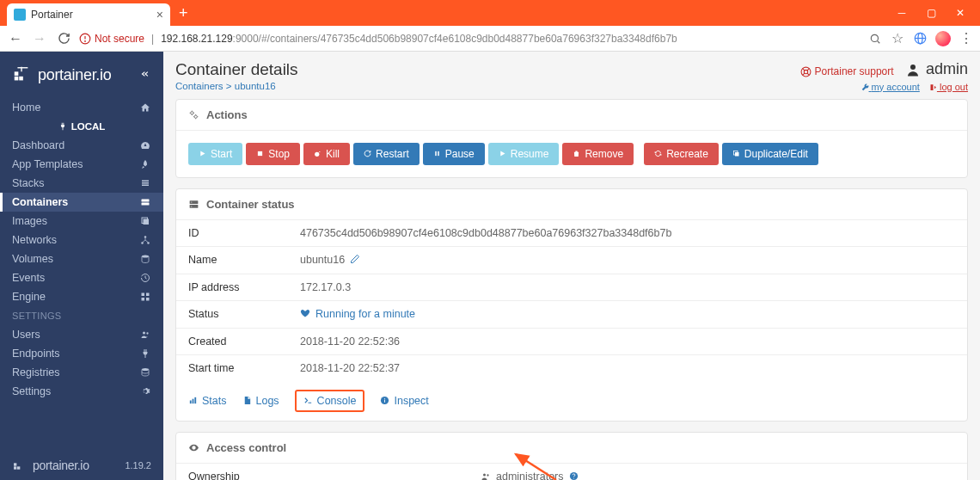  I want to click on restart-button: Restart, so click(387, 154).